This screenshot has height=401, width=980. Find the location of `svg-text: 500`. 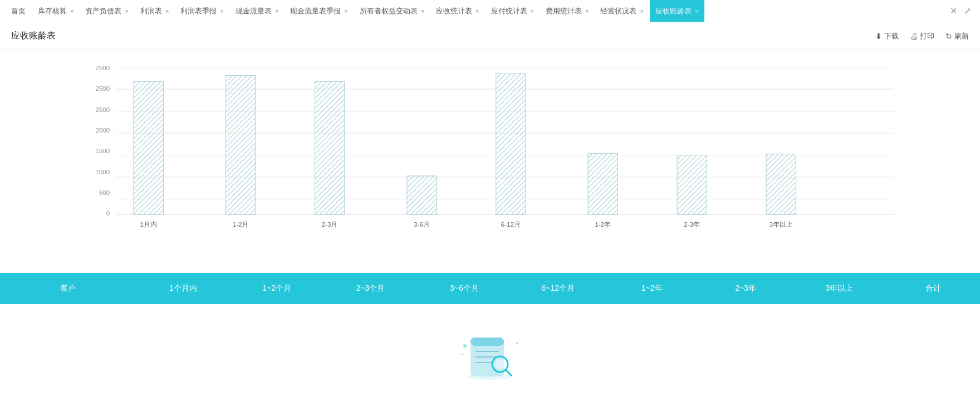

svg-text: 500 is located at coordinates (105, 193).